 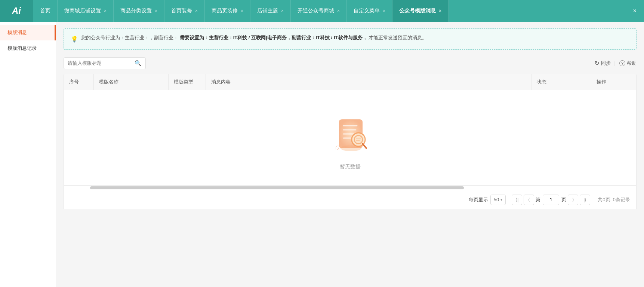 I want to click on nav-tab-close-custom-menu: ×, so click(x=384, y=11).